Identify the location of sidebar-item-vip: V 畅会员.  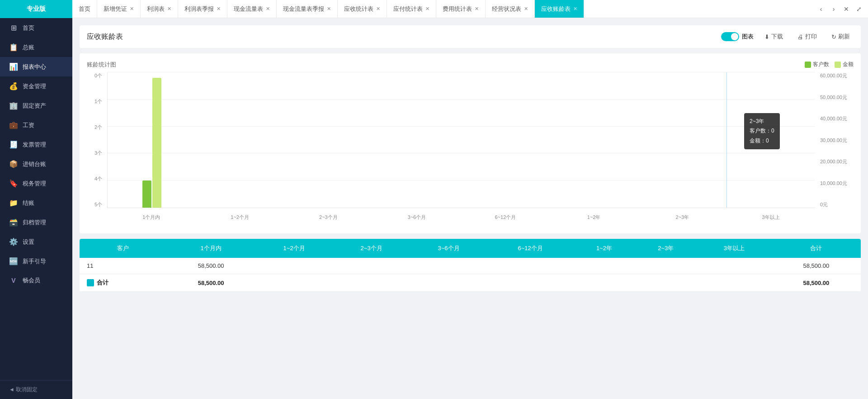
(36, 280).